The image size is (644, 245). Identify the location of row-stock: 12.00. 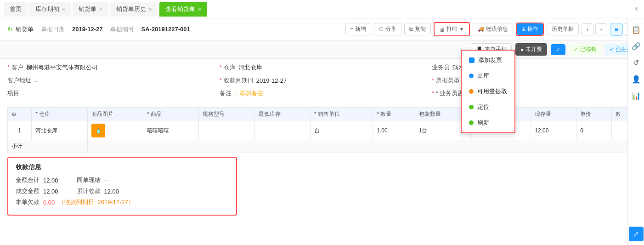
(554, 131).